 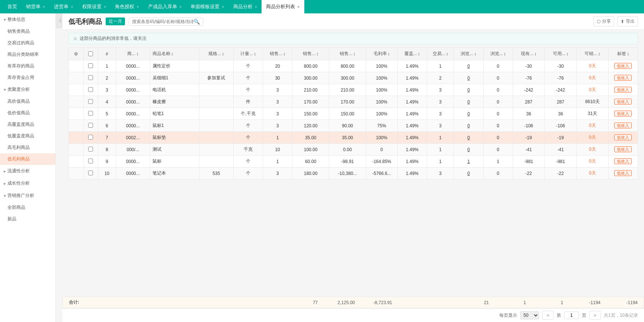 What do you see at coordinates (353, 78) in the screenshot?
I see `table-row: 2 0000... 吴细细1 参加复试 个 30 300.00 300.00 1…` at bounding box center [353, 78].